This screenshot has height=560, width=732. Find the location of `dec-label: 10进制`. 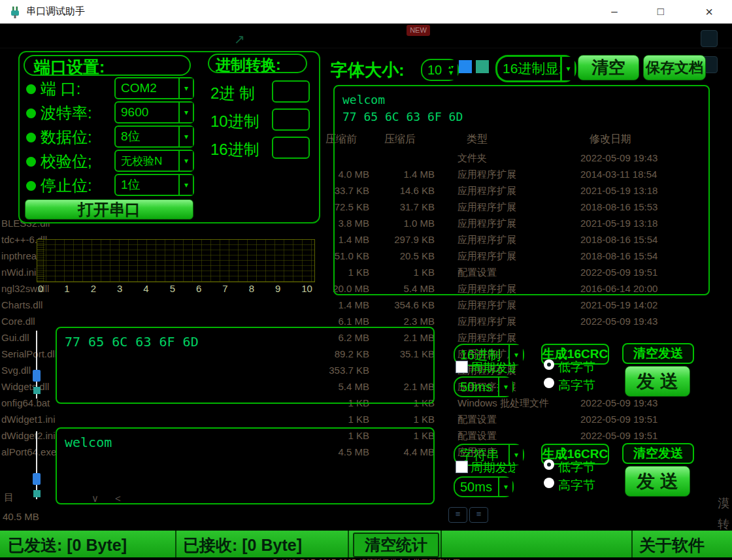

dec-label: 10进制 is located at coordinates (235, 122).